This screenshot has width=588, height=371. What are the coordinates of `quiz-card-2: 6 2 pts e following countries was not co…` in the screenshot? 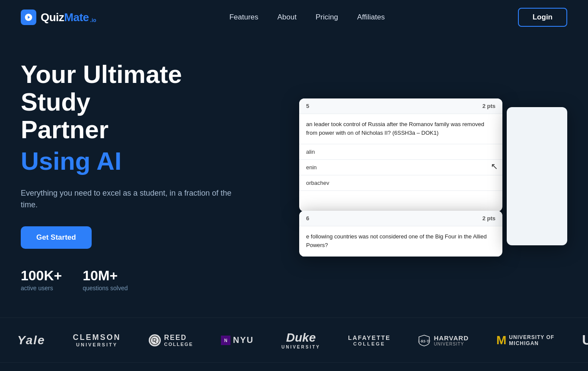 It's located at (401, 234).